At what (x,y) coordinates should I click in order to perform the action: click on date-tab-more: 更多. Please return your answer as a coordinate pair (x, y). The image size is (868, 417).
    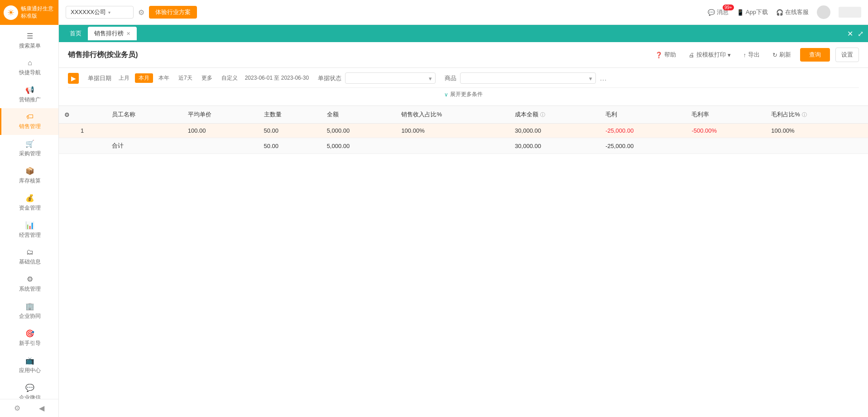
    Looking at the image, I should click on (207, 78).